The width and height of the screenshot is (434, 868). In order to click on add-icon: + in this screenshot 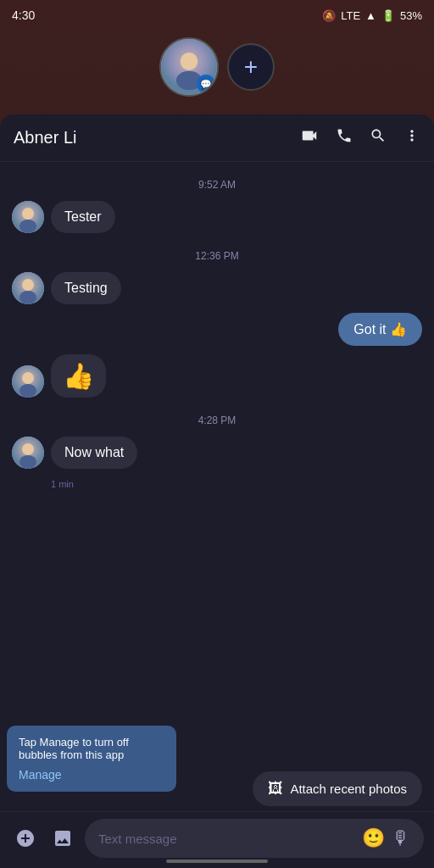, I will do `click(251, 67)`.